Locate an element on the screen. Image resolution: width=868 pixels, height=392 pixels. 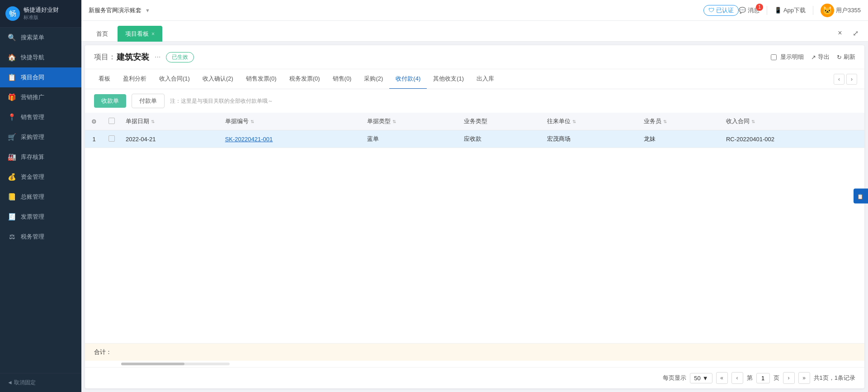
per-page-value: 50 is located at coordinates (697, 378).